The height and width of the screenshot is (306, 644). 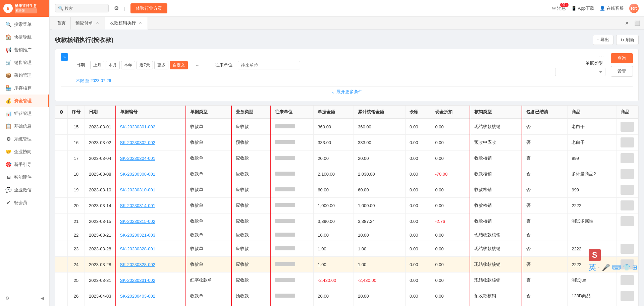 What do you see at coordinates (116, 8) in the screenshot?
I see `topbar-gear-icon: ⚙` at bounding box center [116, 8].